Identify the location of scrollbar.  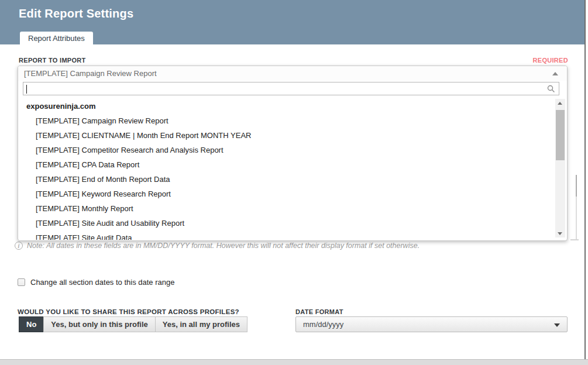
(561, 168).